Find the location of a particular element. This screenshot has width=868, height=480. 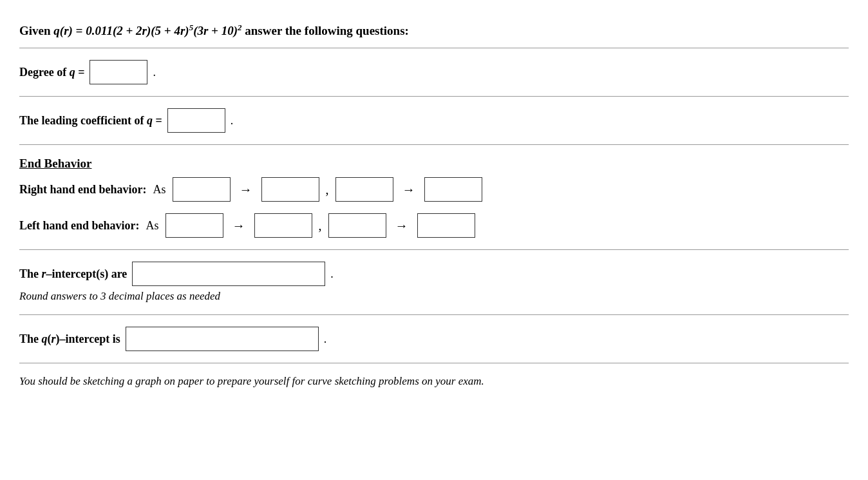

r-intercepts-note: Round answers to 3 decimal places as nee… is located at coordinates (434, 296).